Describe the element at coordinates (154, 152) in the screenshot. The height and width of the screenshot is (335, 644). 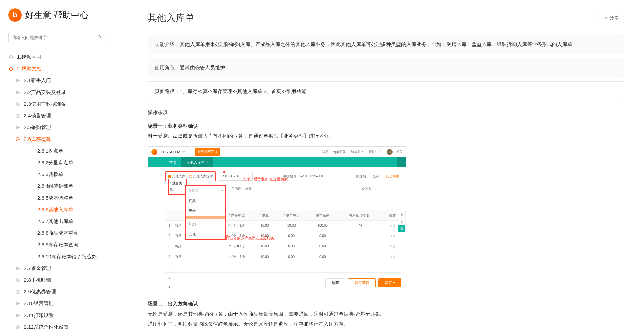
I see `ss-logo-icon` at that location.